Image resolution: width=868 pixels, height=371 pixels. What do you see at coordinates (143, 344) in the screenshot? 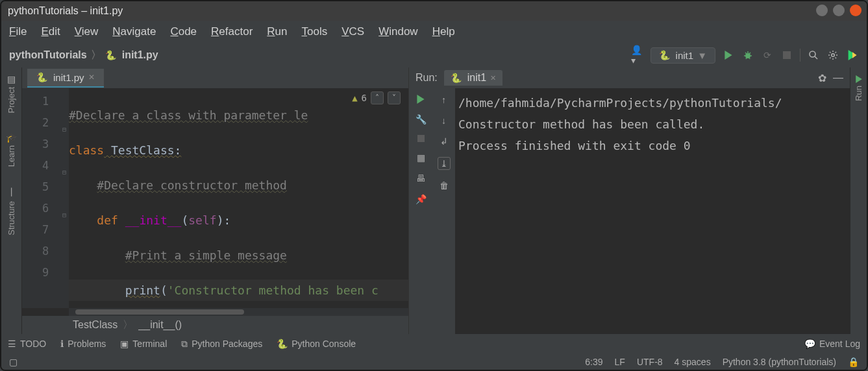
I see `tool-terminal: ▣Terminal` at bounding box center [143, 344].